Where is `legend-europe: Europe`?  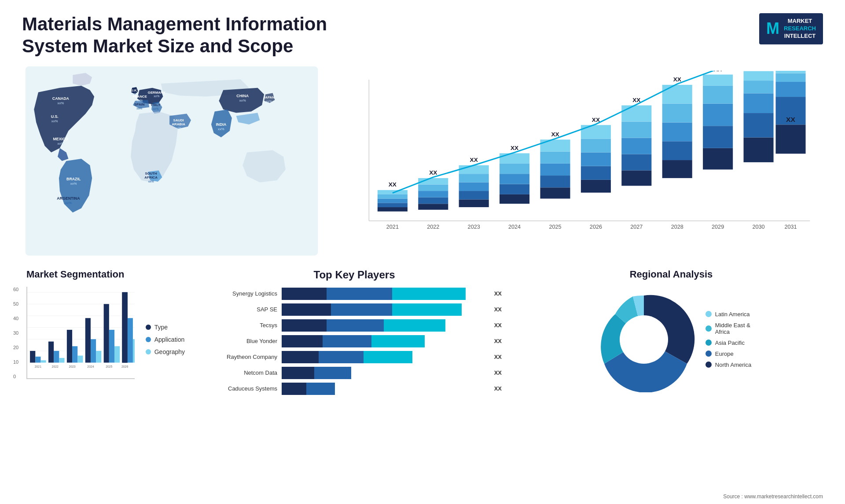 legend-europe: Europe is located at coordinates (728, 354).